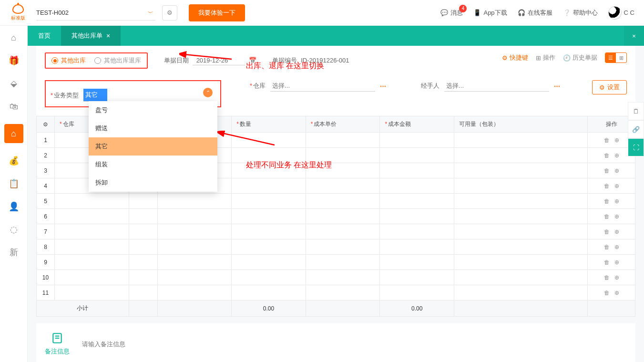 The width and height of the screenshot is (644, 362). Describe the element at coordinates (118, 61) in the screenshot. I see `radio-return: 其他出库退库` at that location.